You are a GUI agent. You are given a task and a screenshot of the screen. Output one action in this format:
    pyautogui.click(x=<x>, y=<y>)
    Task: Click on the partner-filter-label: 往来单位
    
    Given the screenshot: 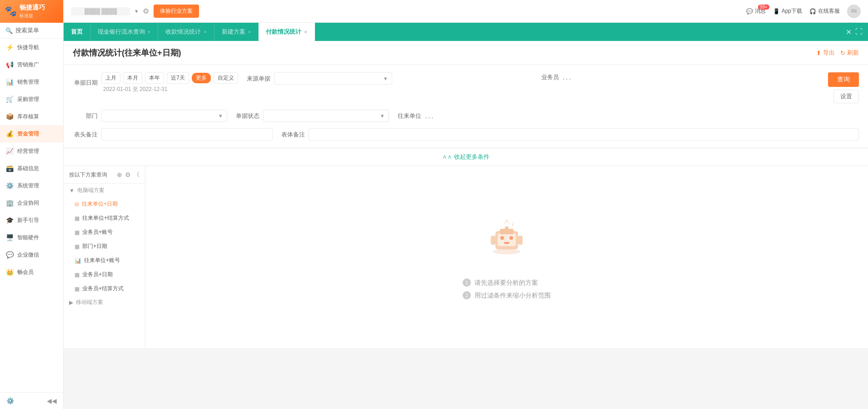 What is the action you would take?
    pyautogui.click(x=409, y=116)
    